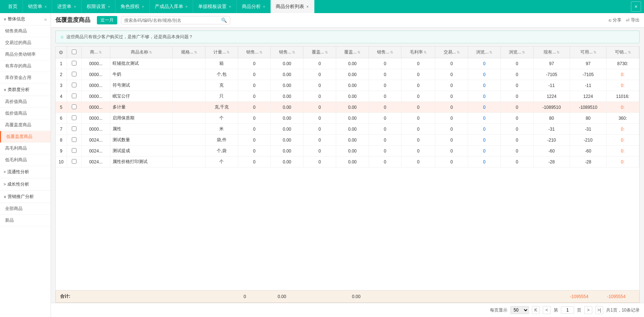  I want to click on col-gross-header: 毛利率⇅, so click(418, 52).